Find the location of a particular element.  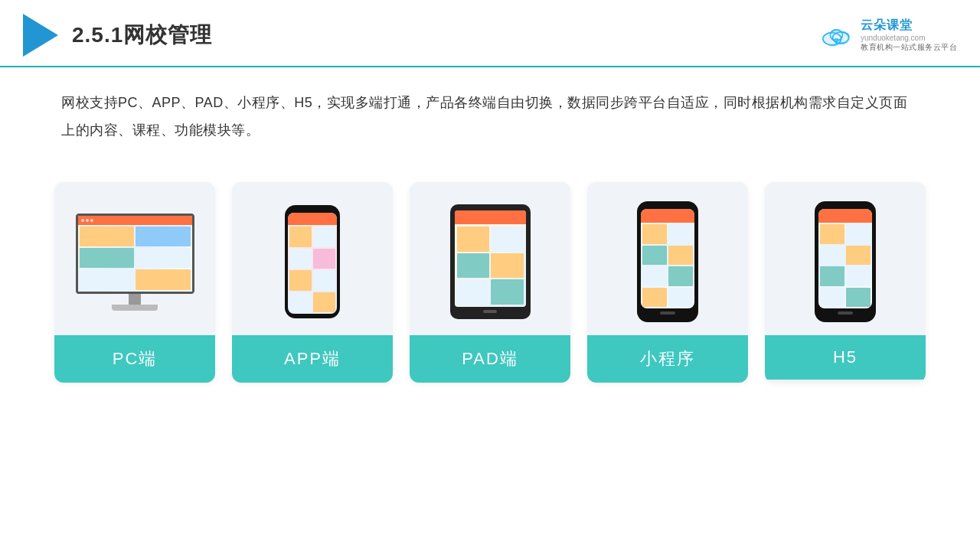

card-pc-image is located at coordinates (135, 259).